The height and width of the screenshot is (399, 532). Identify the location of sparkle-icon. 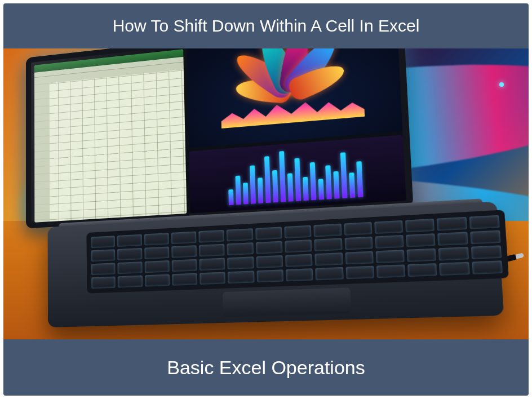
(502, 85).